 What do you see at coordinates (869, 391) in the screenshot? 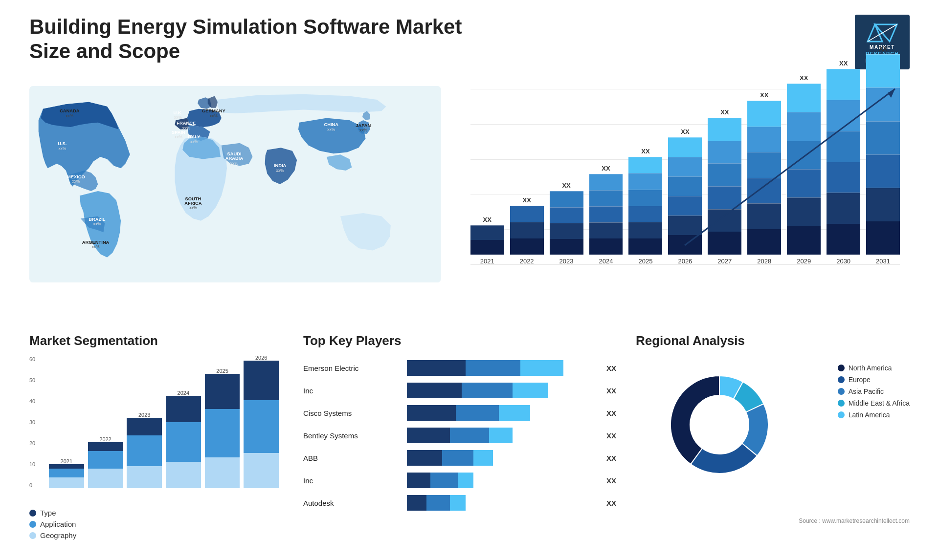
I see `regional-legend: North AmericaEuropeAsia PacificMiddle Ea…` at bounding box center [869, 391].